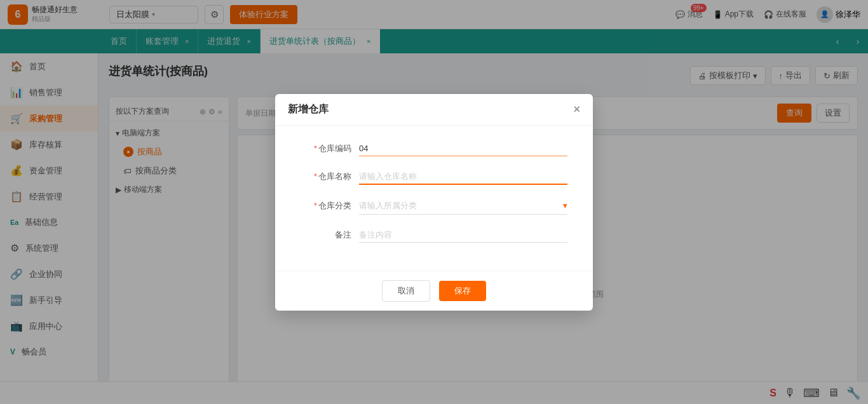 This screenshot has height=404, width=868. What do you see at coordinates (566, 206) in the screenshot?
I see `select-arrow-icon: ▾` at bounding box center [566, 206].